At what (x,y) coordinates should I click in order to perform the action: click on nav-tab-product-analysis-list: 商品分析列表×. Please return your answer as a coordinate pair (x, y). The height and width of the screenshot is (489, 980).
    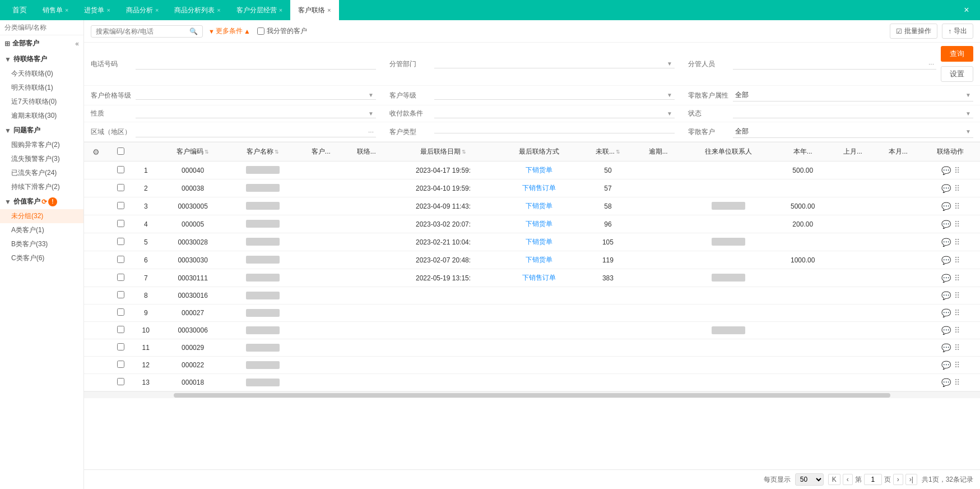
    Looking at the image, I should click on (197, 10).